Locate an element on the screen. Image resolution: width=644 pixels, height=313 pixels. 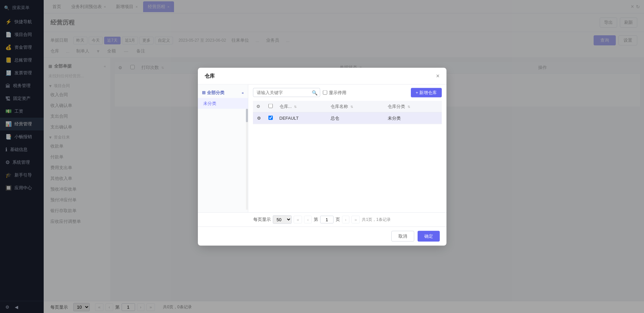
grid-icon-modal: ⊞ is located at coordinates (204, 93).